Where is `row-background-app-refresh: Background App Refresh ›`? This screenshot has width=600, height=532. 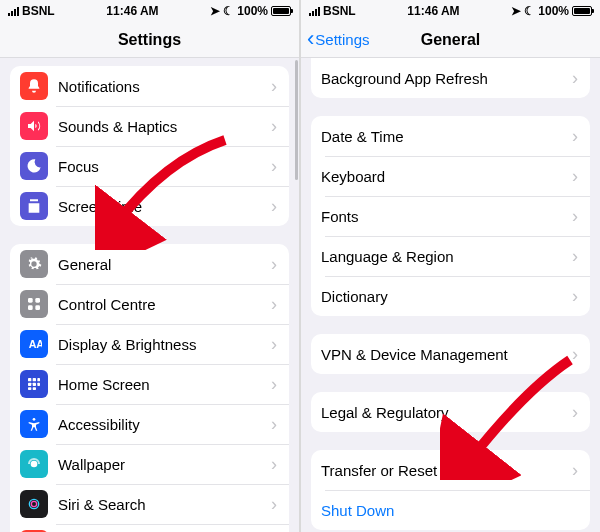 row-background-app-refresh: Background App Refresh › is located at coordinates (450, 78).